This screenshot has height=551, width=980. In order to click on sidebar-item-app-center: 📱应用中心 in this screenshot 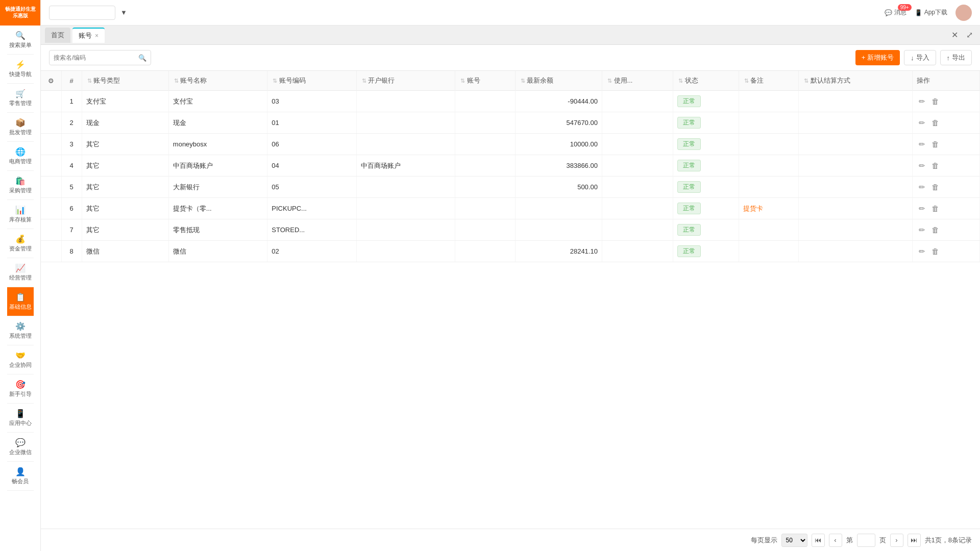, I will do `click(20, 418)`.